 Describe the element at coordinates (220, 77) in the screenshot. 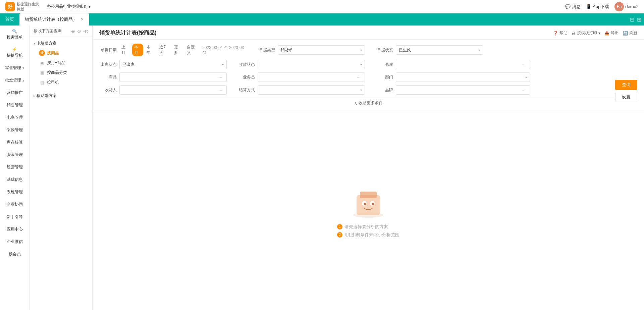

I see `more-icon2: ···` at that location.